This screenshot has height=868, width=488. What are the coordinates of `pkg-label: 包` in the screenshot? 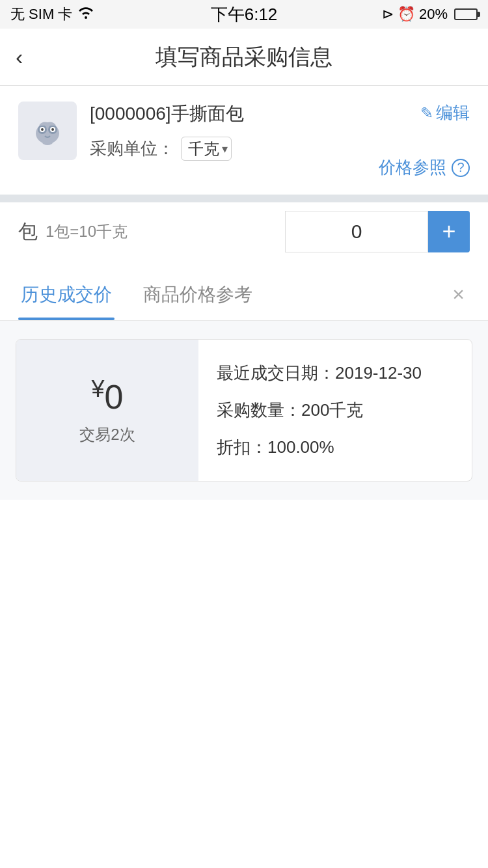 It's located at (28, 232).